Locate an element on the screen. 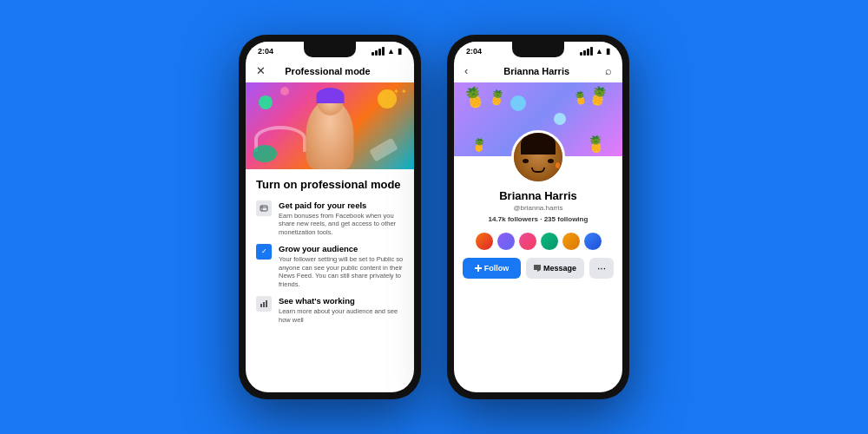  close-button-1: ✕ is located at coordinates (260, 71).